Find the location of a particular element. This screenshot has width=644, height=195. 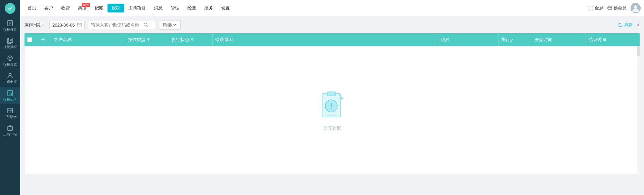

col-end-time: 结束时间 is located at coordinates (613, 40).